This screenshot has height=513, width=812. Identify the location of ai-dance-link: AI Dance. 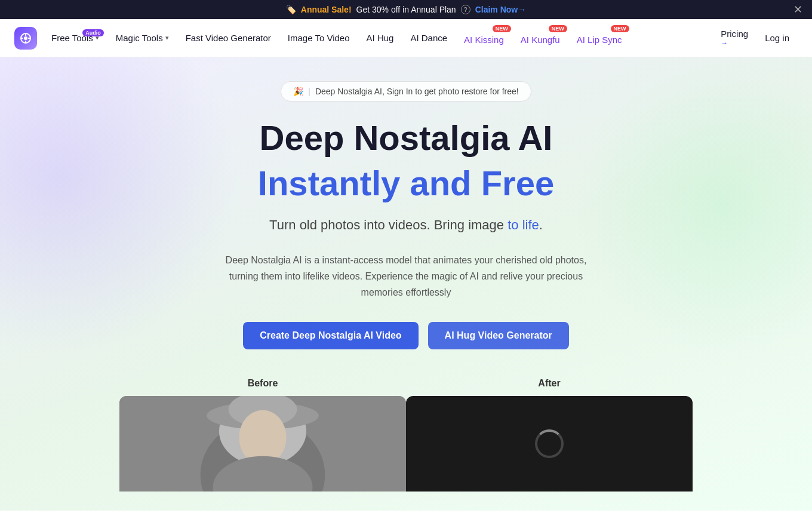
(429, 38).